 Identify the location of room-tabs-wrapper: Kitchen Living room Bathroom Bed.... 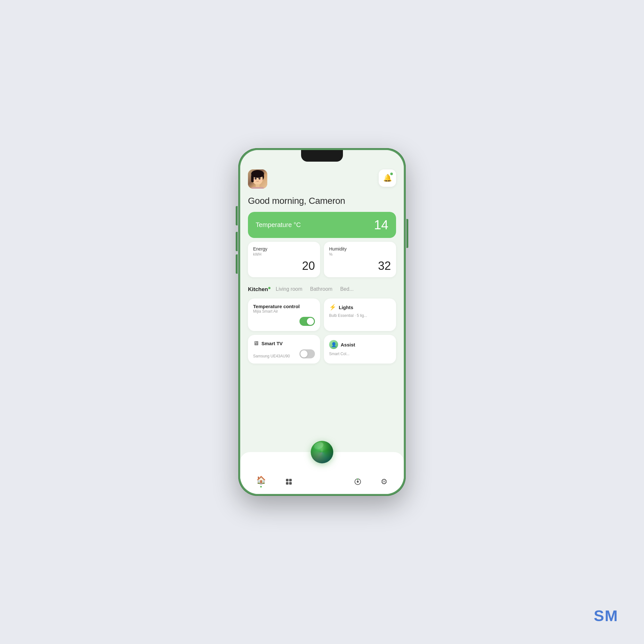
(322, 289).